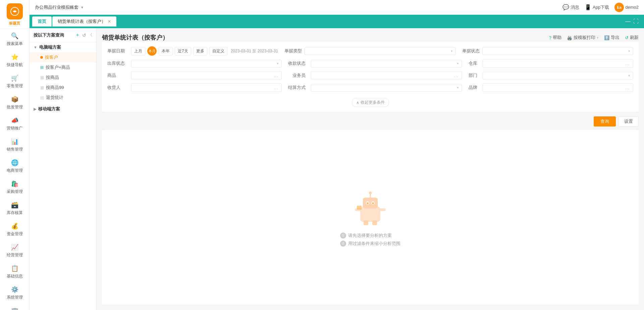 Image resolution: width=644 pixels, height=310 pixels. I want to click on app-download-btn: 📱 App下载, so click(597, 7).